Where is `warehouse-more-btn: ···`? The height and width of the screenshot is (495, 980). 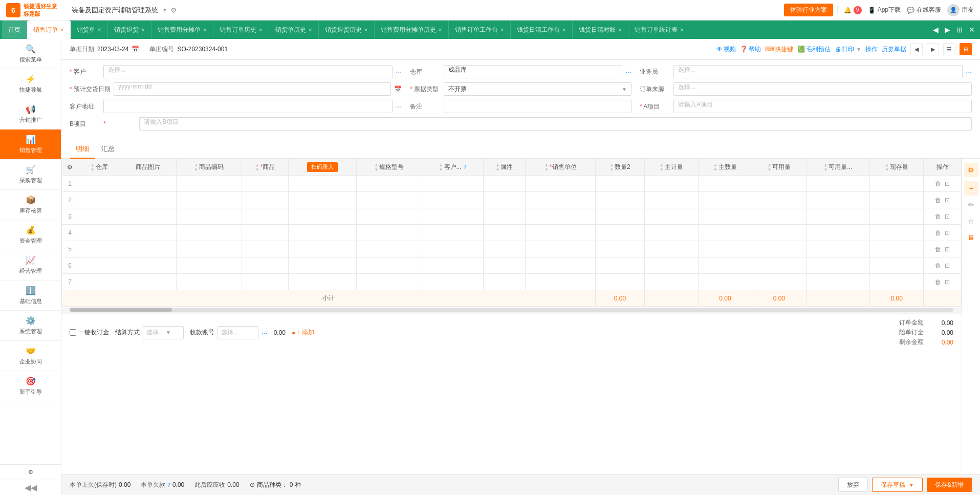 warehouse-more-btn: ··· is located at coordinates (628, 72).